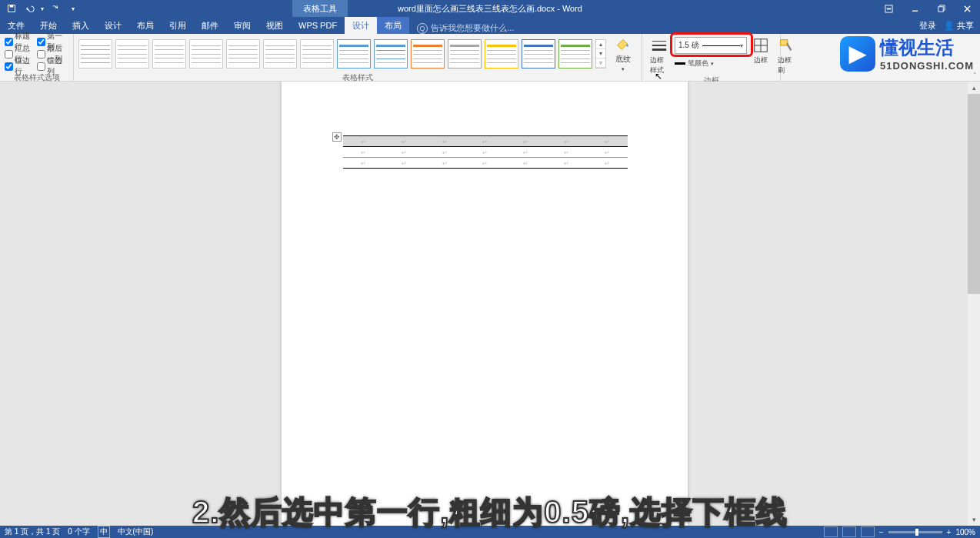 The width and height of the screenshot is (980, 538). What do you see at coordinates (81, 25) in the screenshot?
I see `tab-insert: 插入` at bounding box center [81, 25].